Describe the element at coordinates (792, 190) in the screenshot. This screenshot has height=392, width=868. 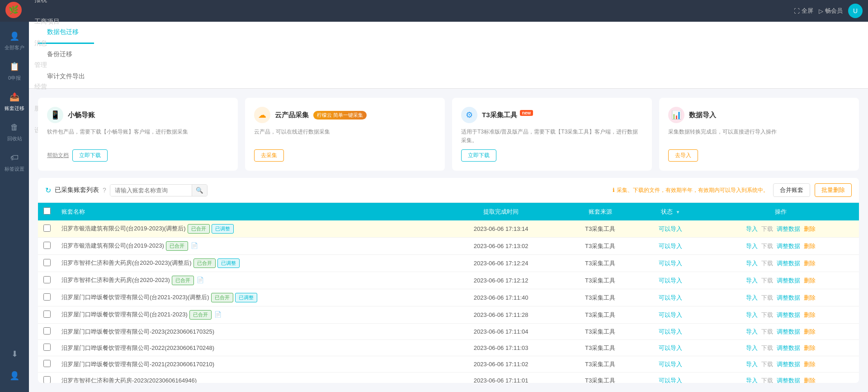
I see `merge-button: 合并账套` at that location.